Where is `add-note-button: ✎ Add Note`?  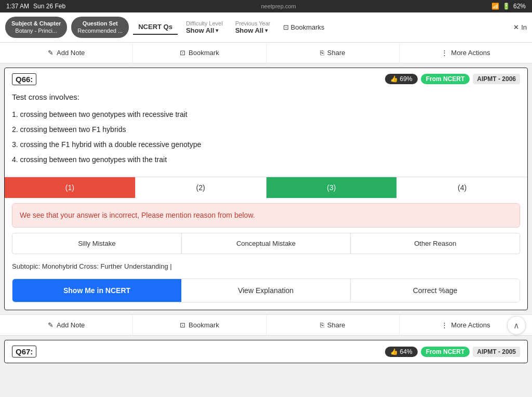
add-note-button: ✎ Add Note is located at coordinates (66, 53).